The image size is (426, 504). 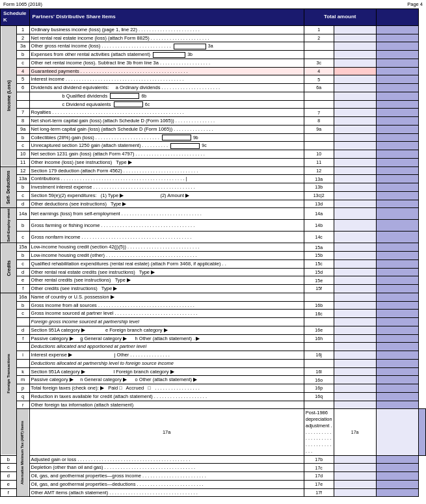 What do you see at coordinates (166, 338) in the screenshot?
I see `row-16f-desc: Passive category ▶ g General category ▶ …` at bounding box center [166, 338].